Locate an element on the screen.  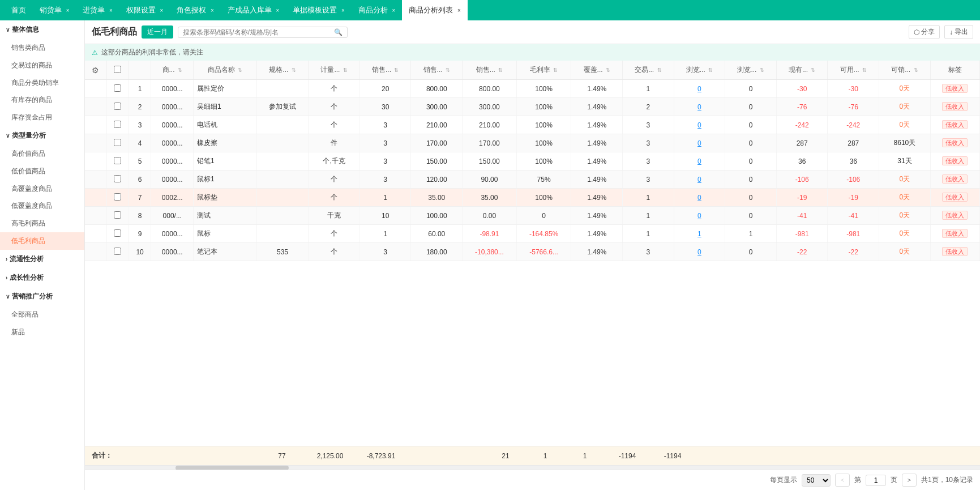
col-saleable: 可销... ⇅ is located at coordinates (905, 70).